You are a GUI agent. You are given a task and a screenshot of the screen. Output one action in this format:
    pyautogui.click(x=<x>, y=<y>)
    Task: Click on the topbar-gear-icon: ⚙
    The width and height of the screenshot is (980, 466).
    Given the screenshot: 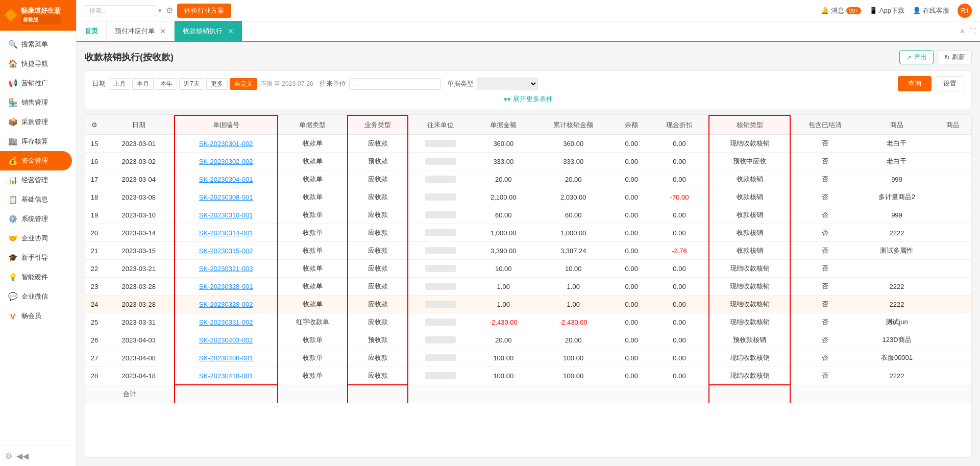 What is the action you would take?
    pyautogui.click(x=169, y=10)
    